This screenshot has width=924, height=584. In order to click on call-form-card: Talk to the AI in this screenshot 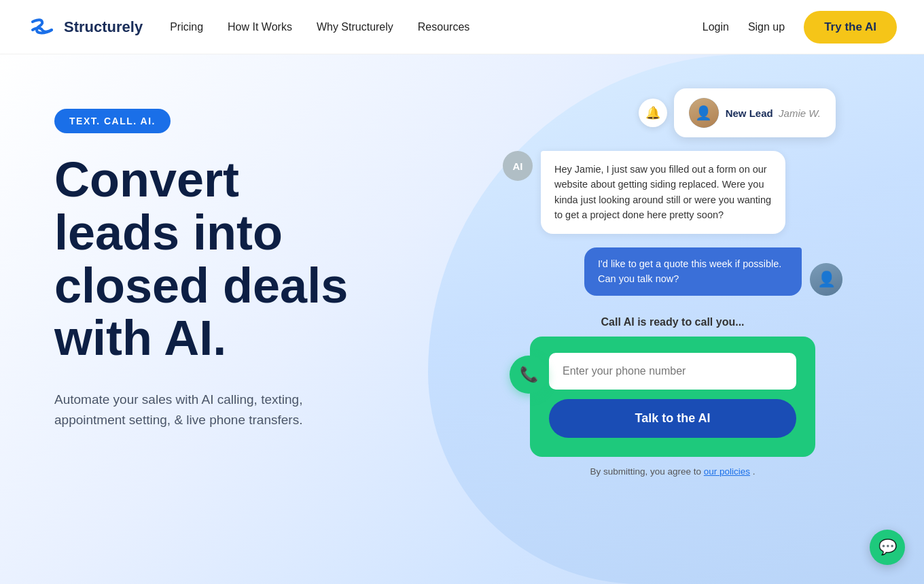, I will do `click(673, 397)`.